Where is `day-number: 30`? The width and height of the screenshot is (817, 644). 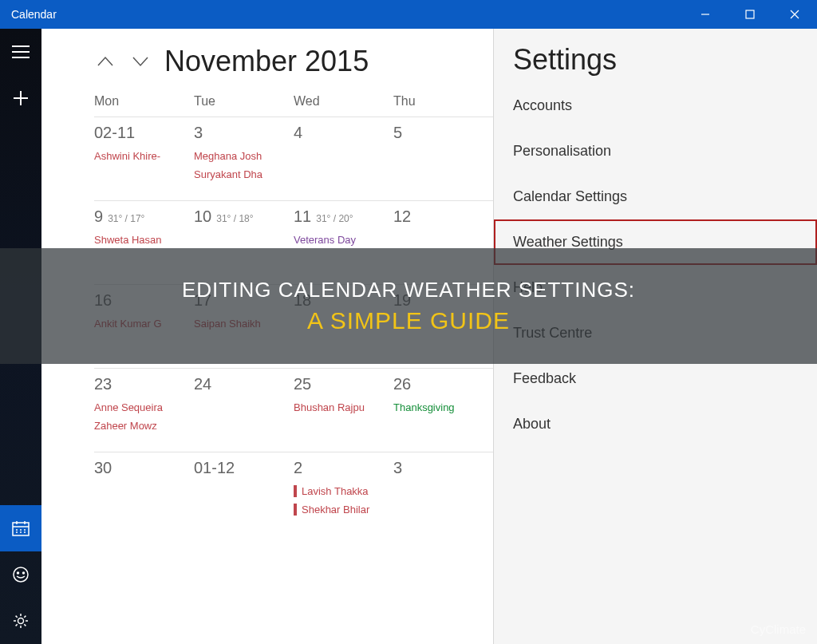
day-number: 30 is located at coordinates (103, 468).